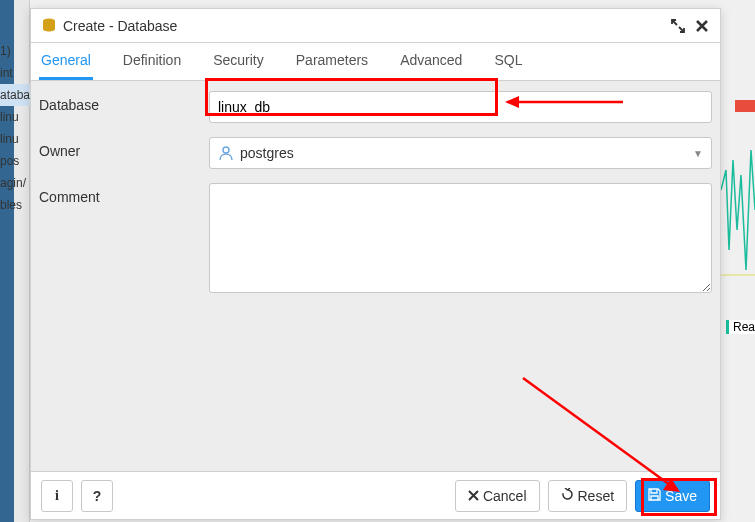 The image size is (755, 522). Describe the element at coordinates (120, 26) in the screenshot. I see `dialog-title: Create - Database` at that location.